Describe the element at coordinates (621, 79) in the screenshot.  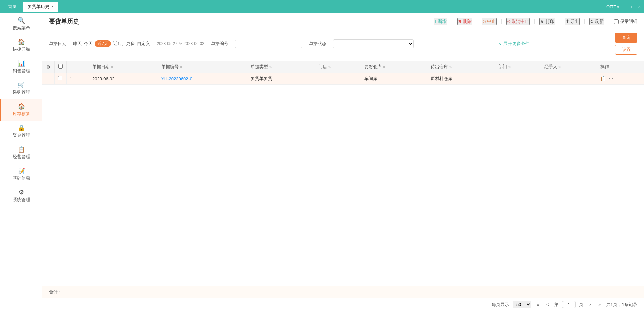
I see `row-actions: 📋 ⋯` at that location.